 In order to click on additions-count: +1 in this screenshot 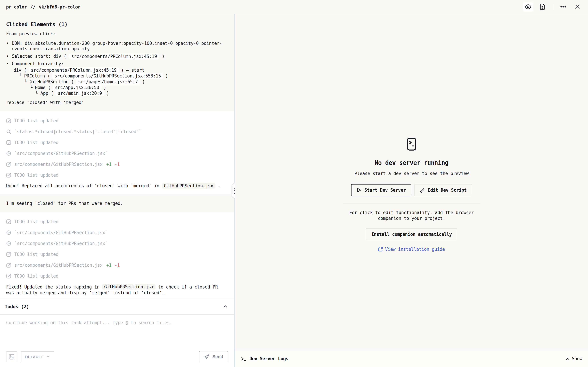, I will do `click(109, 265)`.